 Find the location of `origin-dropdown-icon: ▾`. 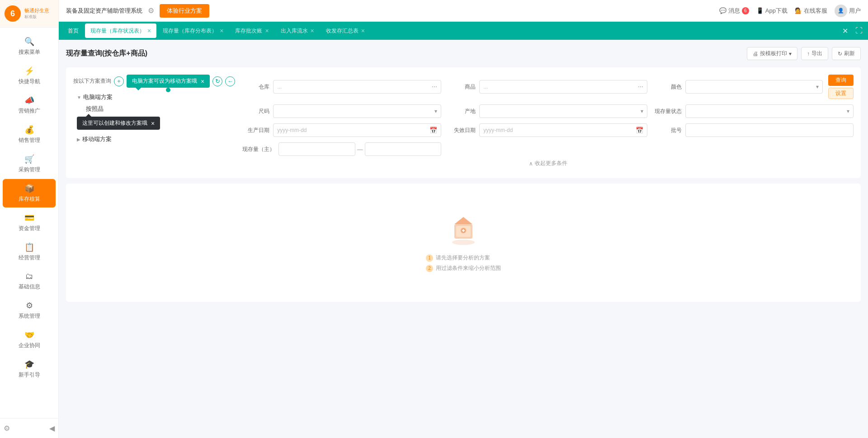

origin-dropdown-icon: ▾ is located at coordinates (642, 111).